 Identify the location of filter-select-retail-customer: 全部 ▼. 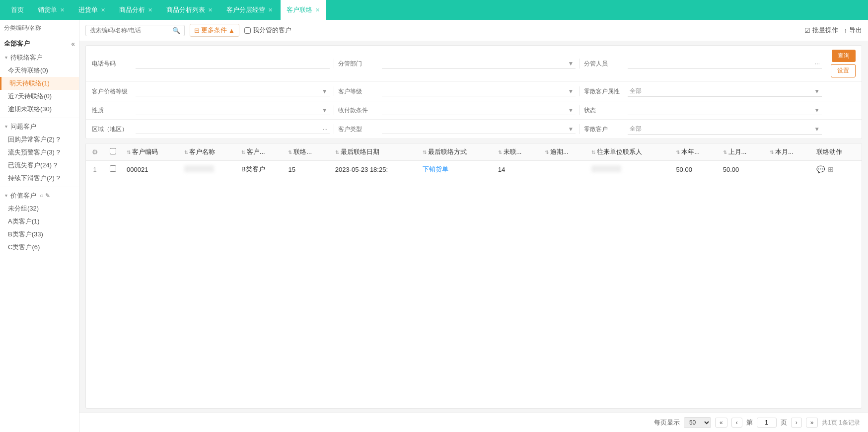
(725, 129).